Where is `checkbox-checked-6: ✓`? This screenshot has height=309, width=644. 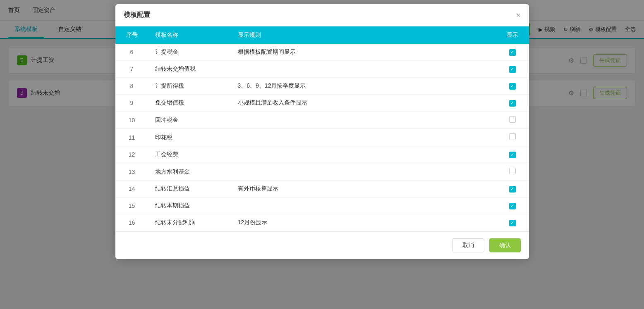
checkbox-checked-6: ✓ is located at coordinates (512, 155).